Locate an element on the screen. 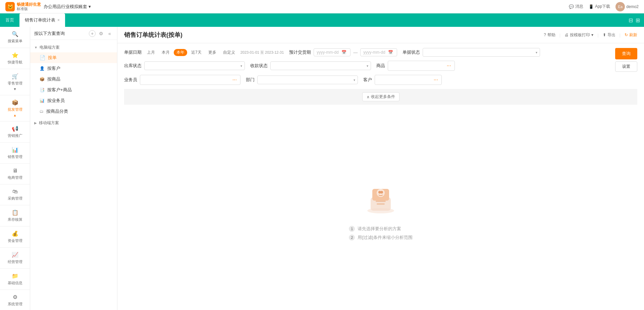  payment-status-select is located at coordinates (321, 66).